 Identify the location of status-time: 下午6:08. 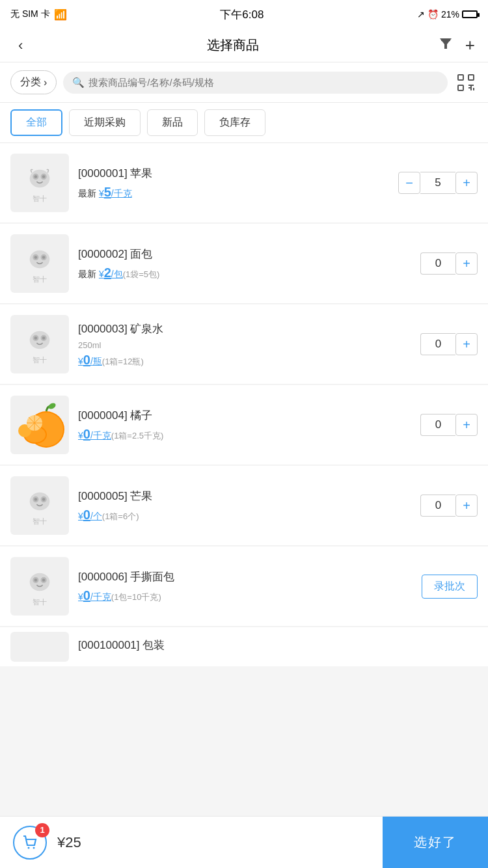
(242, 14).